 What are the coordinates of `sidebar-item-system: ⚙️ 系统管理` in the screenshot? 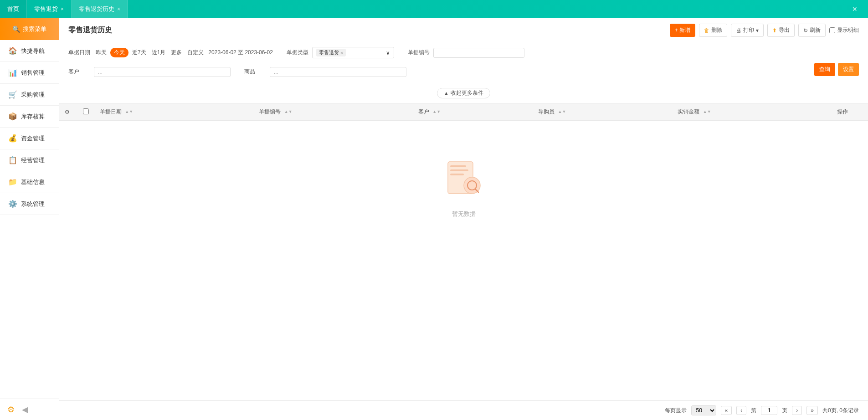 It's located at (29, 204).